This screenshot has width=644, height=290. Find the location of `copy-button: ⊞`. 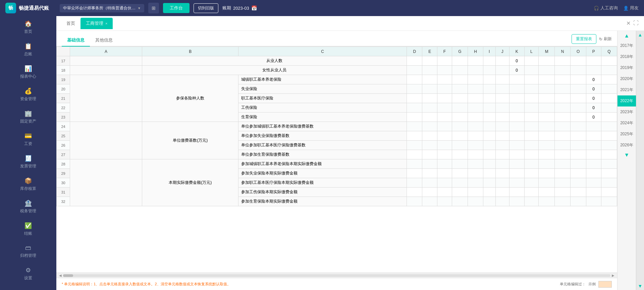

copy-button: ⊞ is located at coordinates (154, 8).